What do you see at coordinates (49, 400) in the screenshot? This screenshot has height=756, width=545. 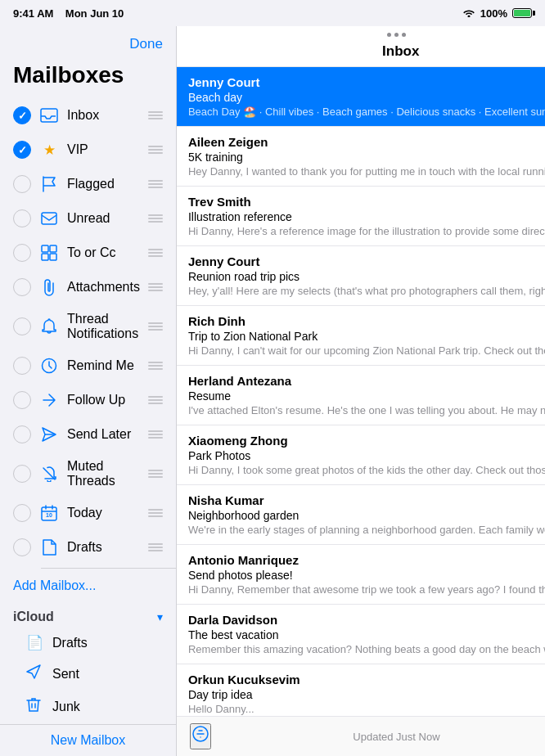 I see `followup-icon` at bounding box center [49, 400].